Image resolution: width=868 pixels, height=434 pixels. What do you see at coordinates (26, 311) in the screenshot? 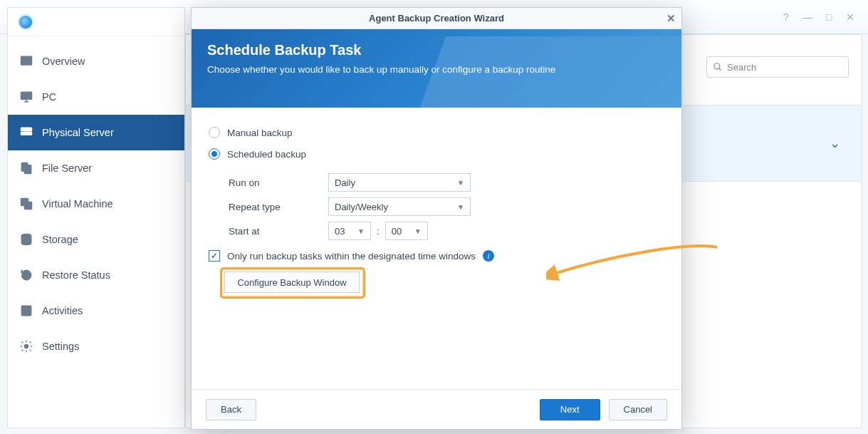
I see `activities-icon` at bounding box center [26, 311].